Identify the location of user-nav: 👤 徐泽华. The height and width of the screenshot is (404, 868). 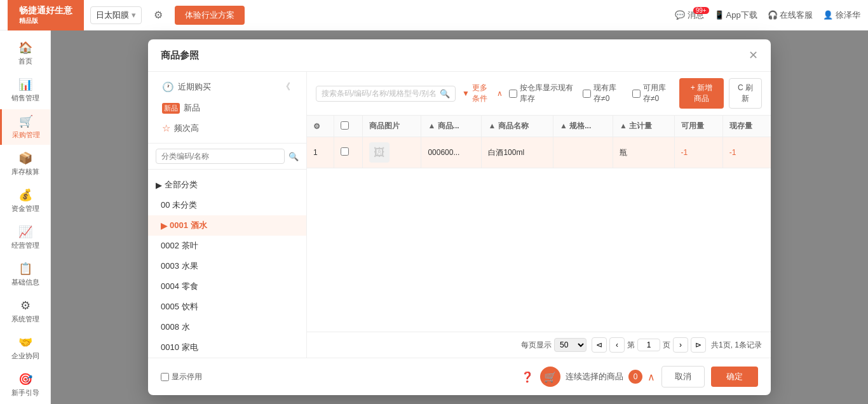
(841, 15).